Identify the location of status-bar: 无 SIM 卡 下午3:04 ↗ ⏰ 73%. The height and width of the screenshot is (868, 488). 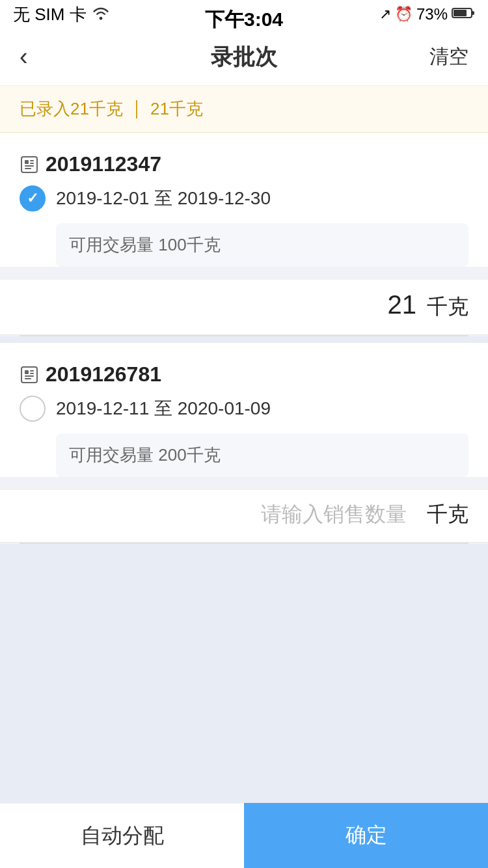
(244, 14).